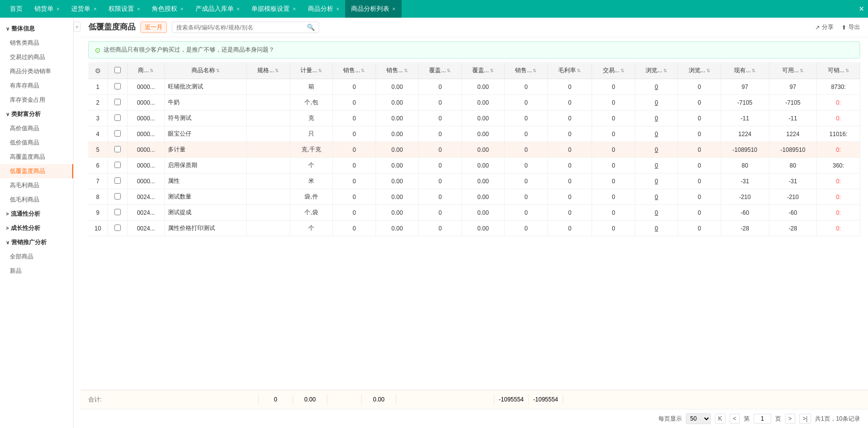 The image size is (868, 428). What do you see at coordinates (762, 419) in the screenshot?
I see `page-input` at bounding box center [762, 419].